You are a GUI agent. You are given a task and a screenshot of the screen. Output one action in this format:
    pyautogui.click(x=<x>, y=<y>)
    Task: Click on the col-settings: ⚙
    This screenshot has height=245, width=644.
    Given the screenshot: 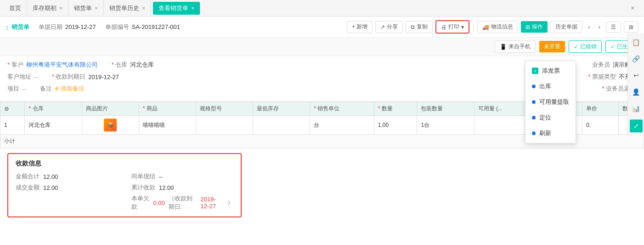 What is the action you would take?
    pyautogui.click(x=13, y=109)
    